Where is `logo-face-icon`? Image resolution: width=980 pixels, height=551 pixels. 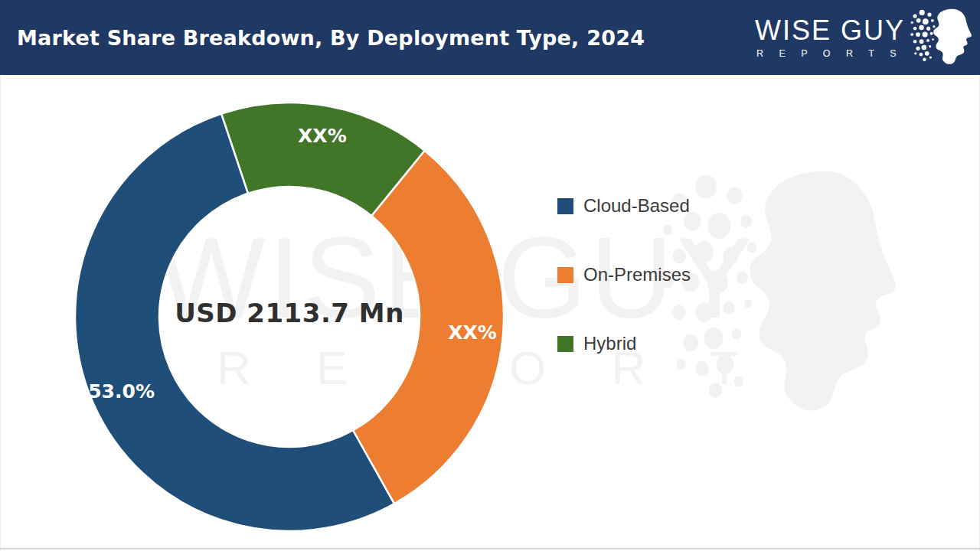 logo-face-icon is located at coordinates (941, 37).